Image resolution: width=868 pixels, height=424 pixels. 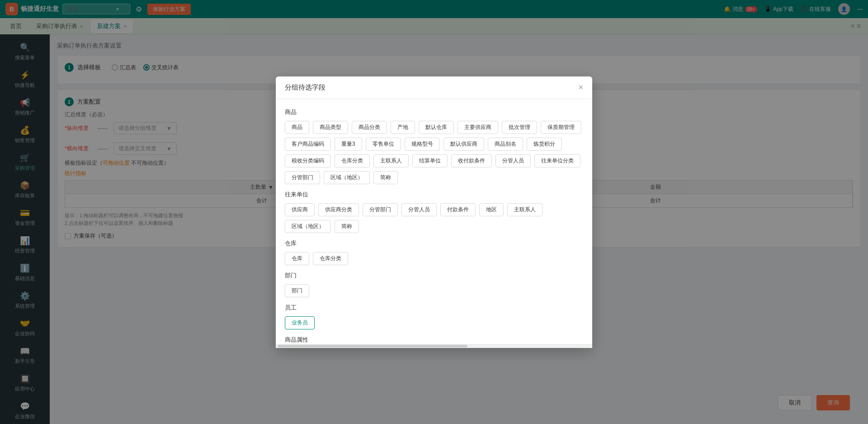 I want to click on section-title-partner: 往来单位, so click(x=434, y=195).